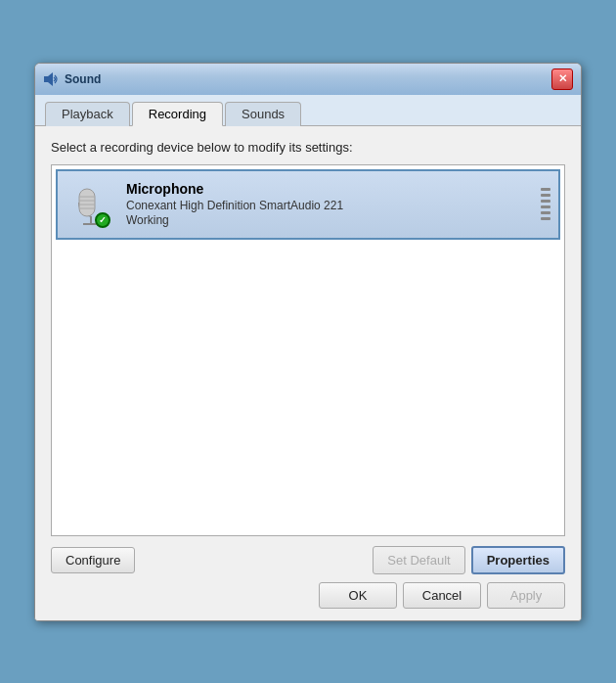  Describe the element at coordinates (308, 560) in the screenshot. I see `button-row-1: Configure Set Default Properties` at that location.